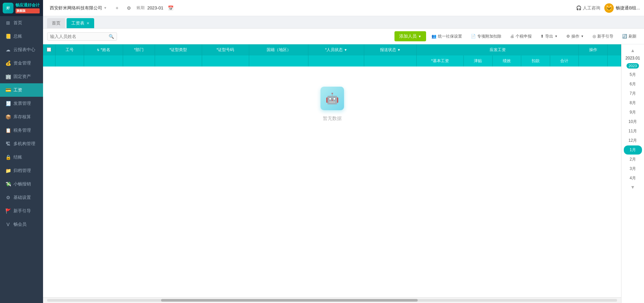 This screenshot has width=644, height=303. I want to click on year-badge: 2023, so click(633, 66).